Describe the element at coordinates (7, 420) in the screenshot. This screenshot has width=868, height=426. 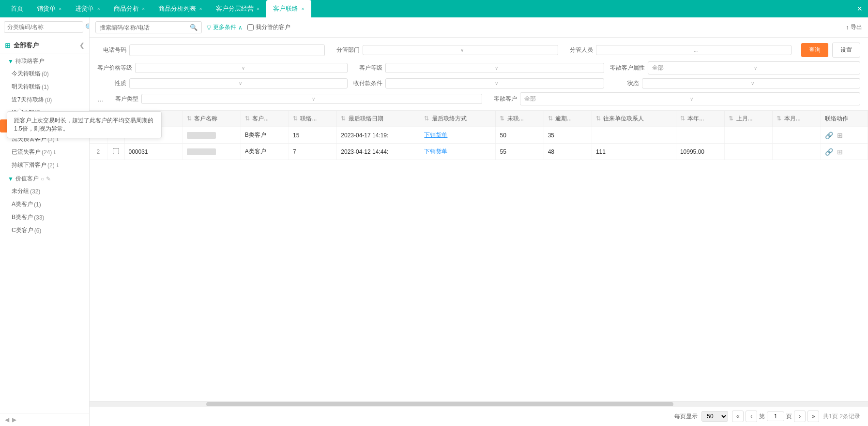
I see `left-arrow-icon: ◀` at that location.